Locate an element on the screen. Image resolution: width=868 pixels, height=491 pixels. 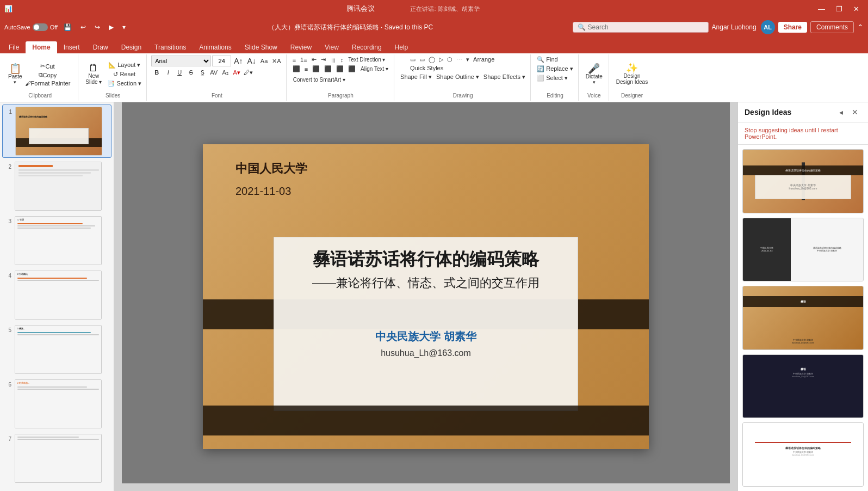
bullets-btn: ≡ is located at coordinates (294, 60).